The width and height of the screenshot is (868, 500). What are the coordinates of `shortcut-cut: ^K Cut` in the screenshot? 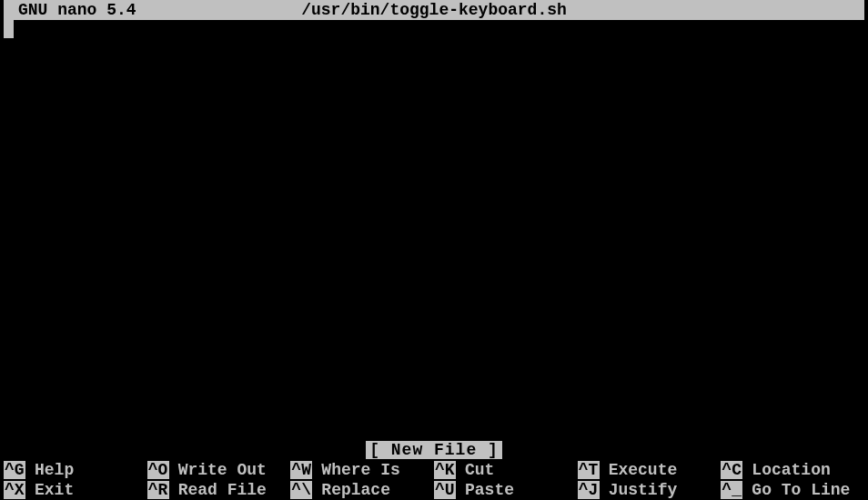 It's located at (506, 470).